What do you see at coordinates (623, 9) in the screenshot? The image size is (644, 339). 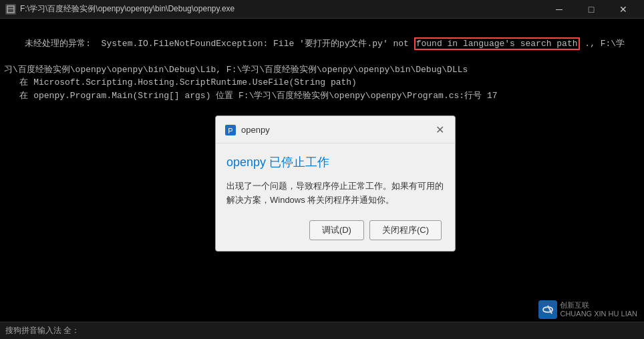 I see `close-button: ✕` at bounding box center [623, 9].